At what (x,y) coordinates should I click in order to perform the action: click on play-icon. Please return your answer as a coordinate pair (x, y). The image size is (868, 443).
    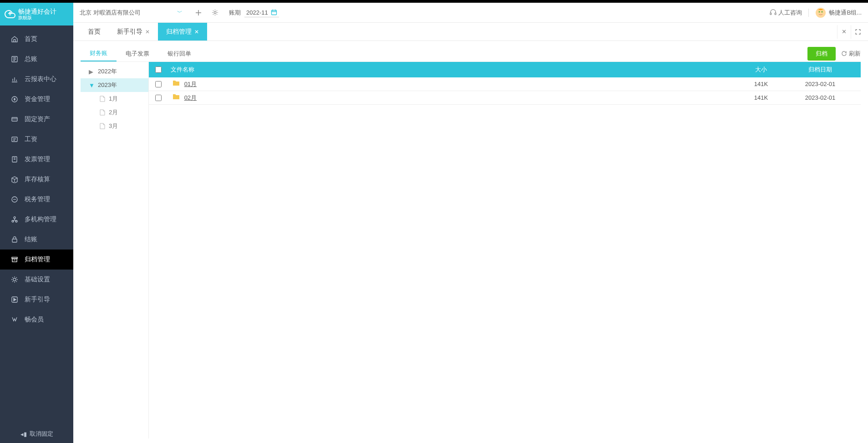
    Looking at the image, I should click on (15, 300).